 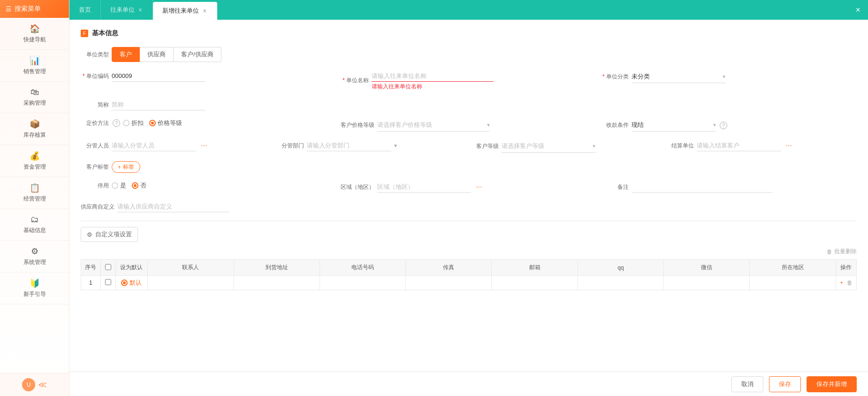 I want to click on short-name-input, so click(x=159, y=105).